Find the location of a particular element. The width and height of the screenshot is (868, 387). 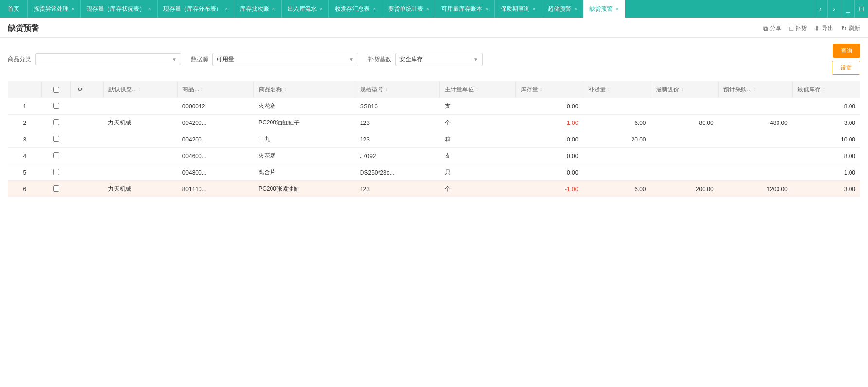

tab-available: 可用量库存账本 × is located at coordinates (465, 9).